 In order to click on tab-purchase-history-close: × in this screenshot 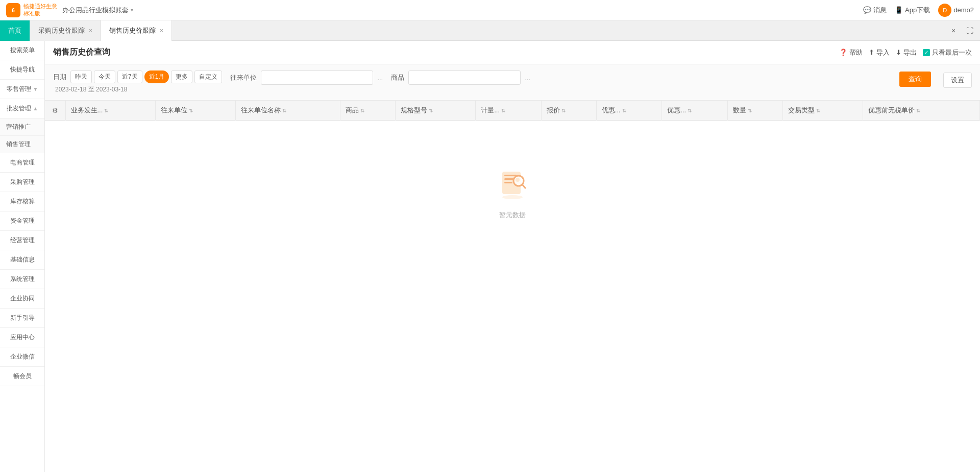, I will do `click(91, 31)`.